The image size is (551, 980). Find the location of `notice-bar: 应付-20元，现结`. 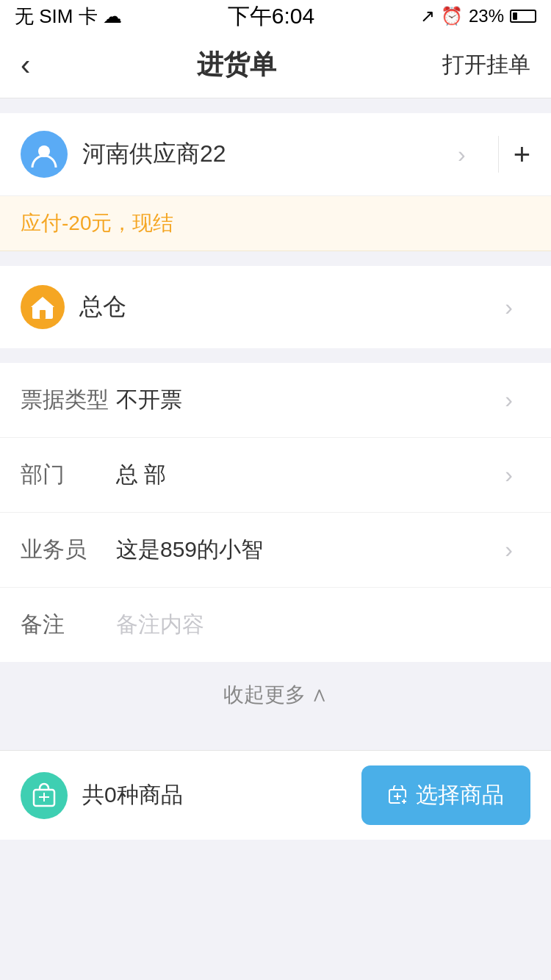

notice-bar: 应付-20元，现结 is located at coordinates (276, 223).